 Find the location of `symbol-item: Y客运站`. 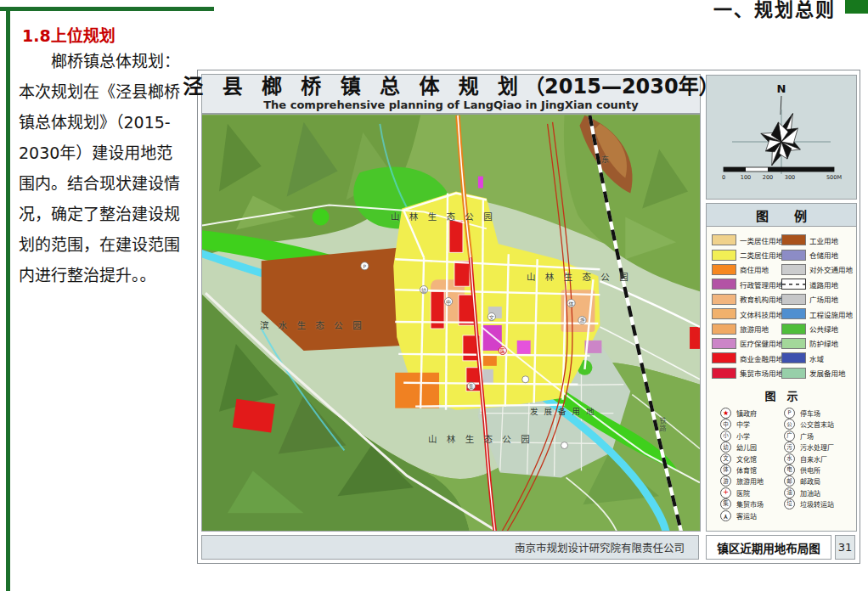

symbol-item: Y客运站 is located at coordinates (752, 515).